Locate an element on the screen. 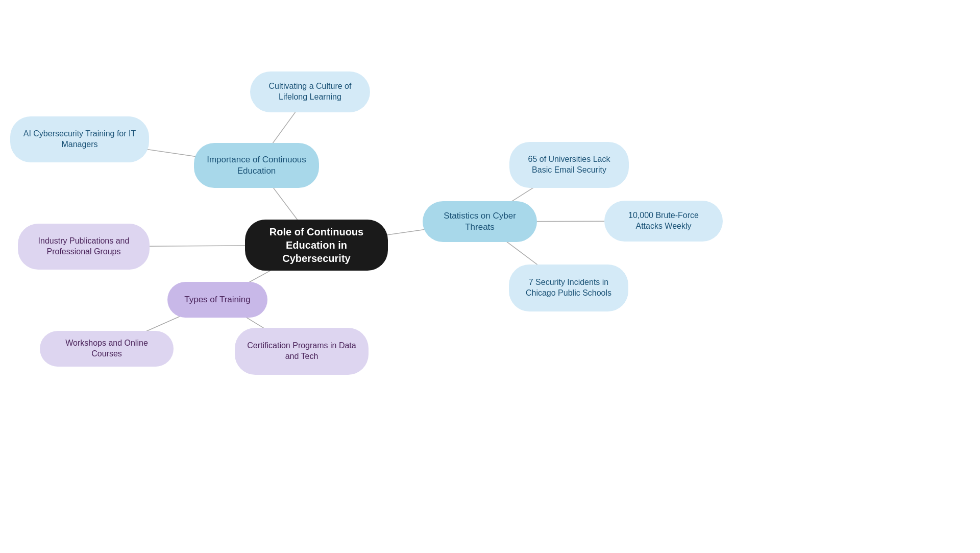 This screenshot has width=980, height=553. universities-node: 65 of Universities Lack Basic Email Secu… is located at coordinates (569, 165).